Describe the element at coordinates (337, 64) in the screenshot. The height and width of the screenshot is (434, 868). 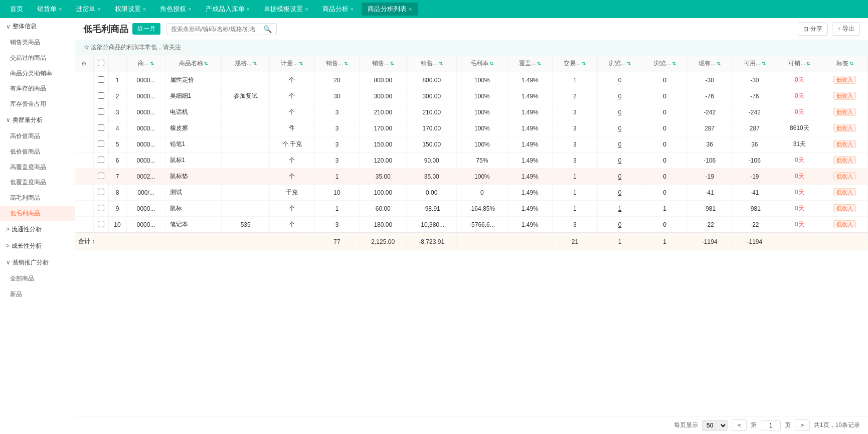
I see `th-sales-qty: 销售...⇅` at that location.